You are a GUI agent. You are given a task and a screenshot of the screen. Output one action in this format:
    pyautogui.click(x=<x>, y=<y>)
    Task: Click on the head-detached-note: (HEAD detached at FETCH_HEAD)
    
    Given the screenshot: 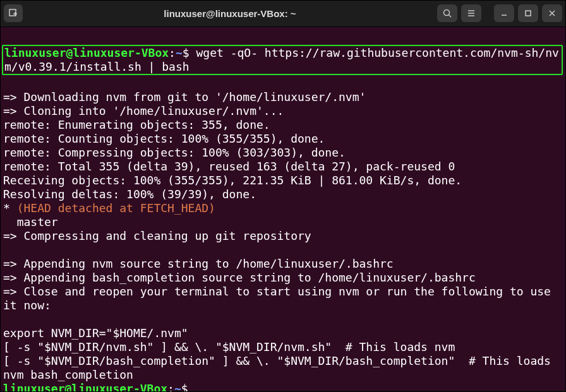 What is the action you would take?
    pyautogui.click(x=116, y=208)
    